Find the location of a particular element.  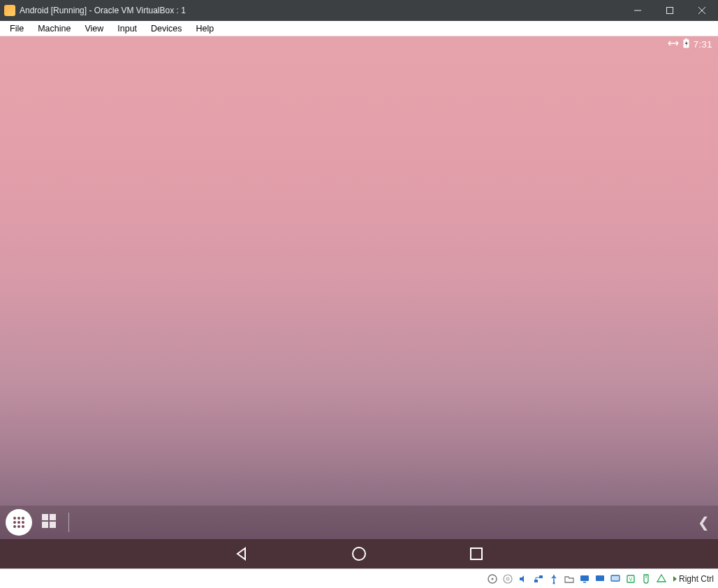

square-overview-icon is located at coordinates (476, 554).